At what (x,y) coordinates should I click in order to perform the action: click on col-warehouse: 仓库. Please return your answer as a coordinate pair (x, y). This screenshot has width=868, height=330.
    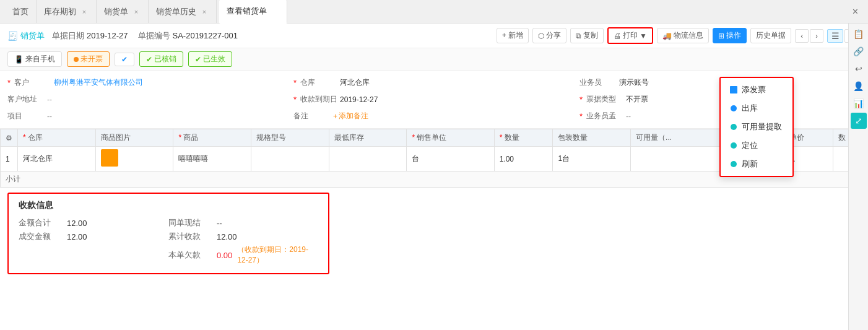
    Looking at the image, I should click on (57, 138).